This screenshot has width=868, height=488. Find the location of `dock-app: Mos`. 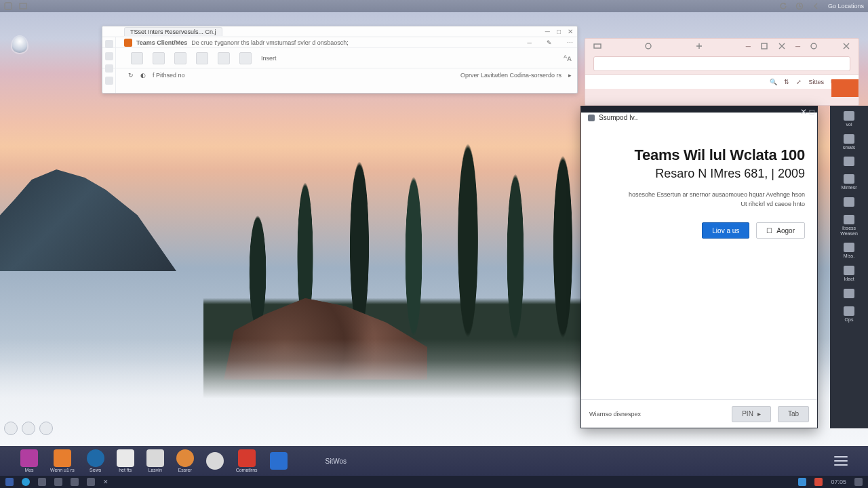

dock-app: Mos is located at coordinates (29, 461).